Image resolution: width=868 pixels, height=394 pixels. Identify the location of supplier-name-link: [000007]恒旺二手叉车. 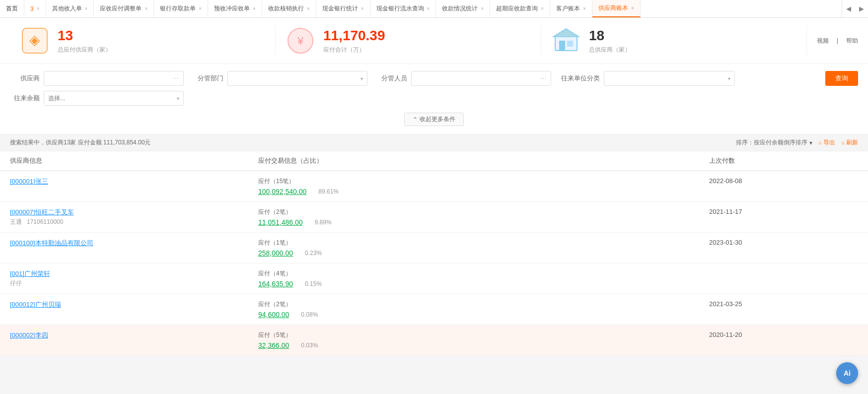
(134, 212).